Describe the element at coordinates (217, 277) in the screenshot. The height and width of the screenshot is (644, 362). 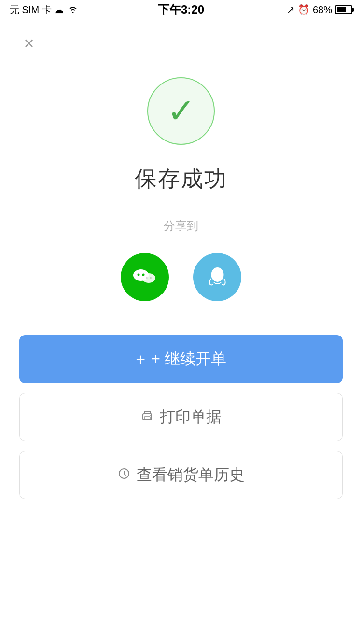
I see `qq-icon` at that location.